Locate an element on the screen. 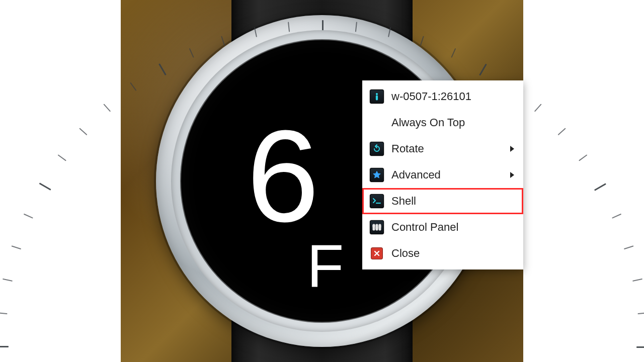  menu-item-label: Shell is located at coordinates (454, 201).